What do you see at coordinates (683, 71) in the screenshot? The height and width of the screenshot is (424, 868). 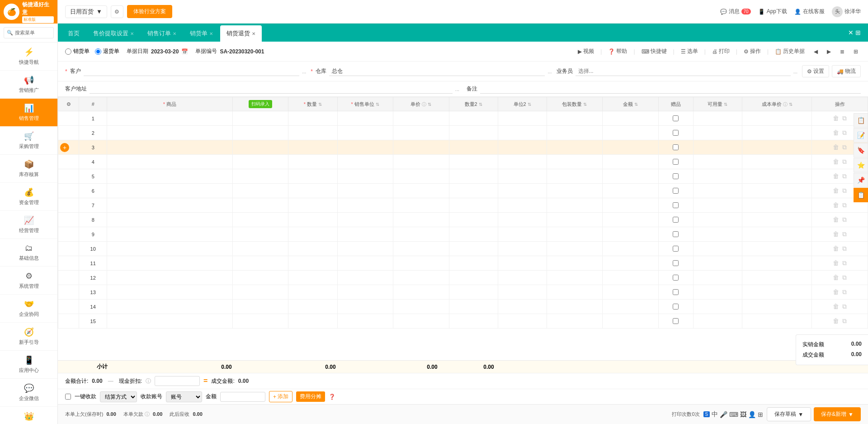 I see `salesperson-input` at bounding box center [683, 71].